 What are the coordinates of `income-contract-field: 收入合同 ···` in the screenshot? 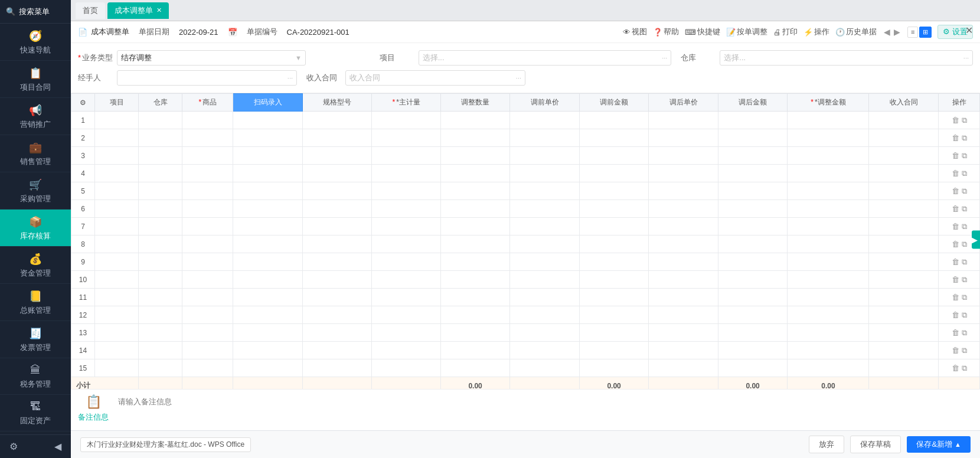 It's located at (436, 78).